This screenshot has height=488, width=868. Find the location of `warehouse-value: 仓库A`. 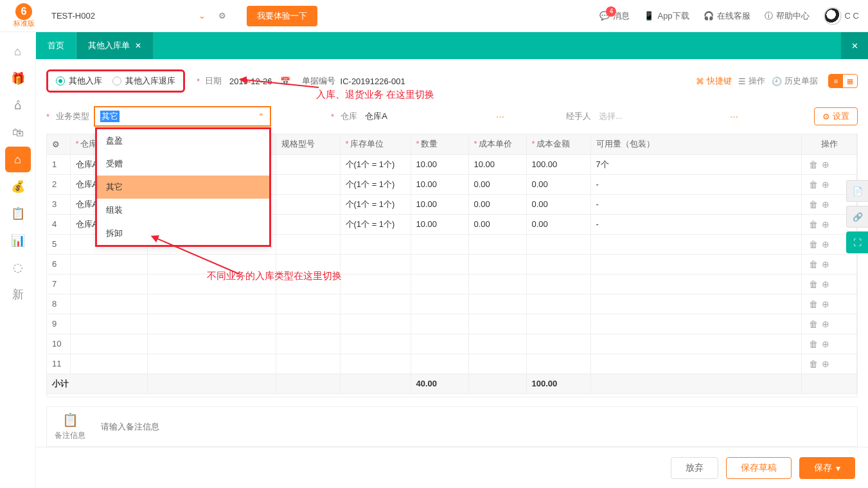

warehouse-value: 仓库A is located at coordinates (427, 116).